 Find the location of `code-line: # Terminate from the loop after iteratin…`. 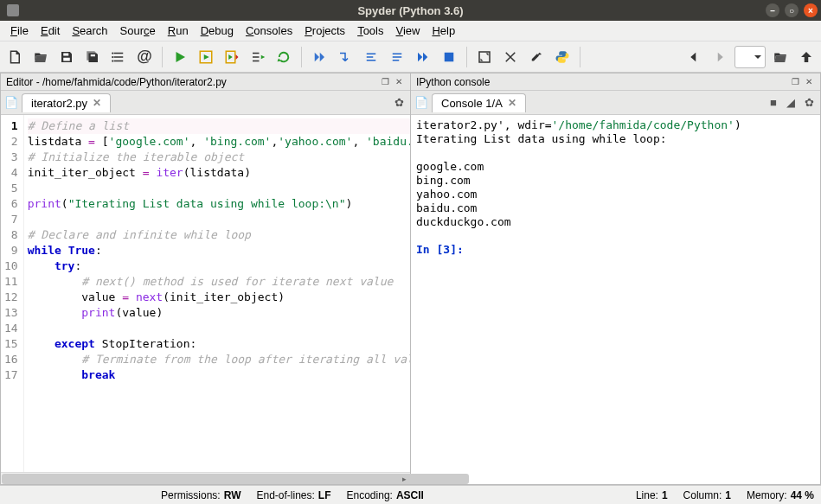

code-line: # Terminate from the loop after iteratin… is located at coordinates (219, 360).